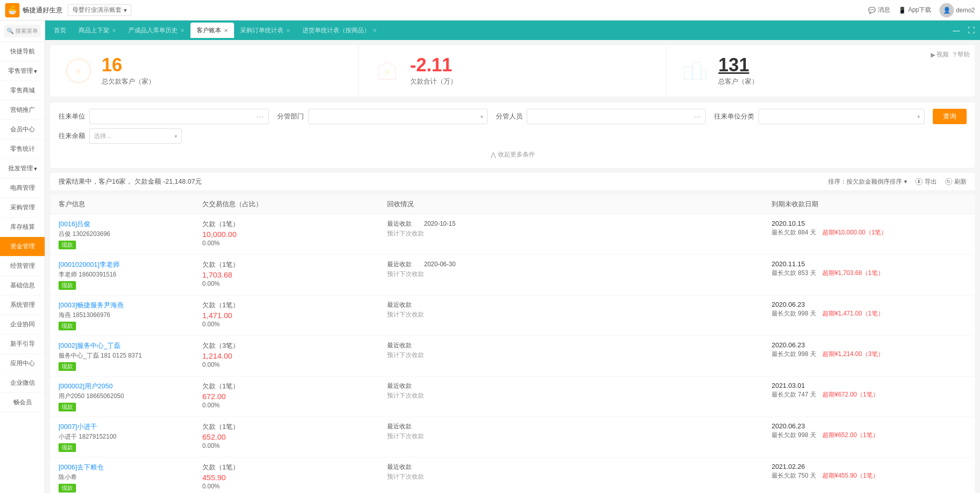 The height and width of the screenshot is (493, 980). Describe the element at coordinates (23, 403) in the screenshot. I see `sidebar-item-vip: 畅会员` at that location.